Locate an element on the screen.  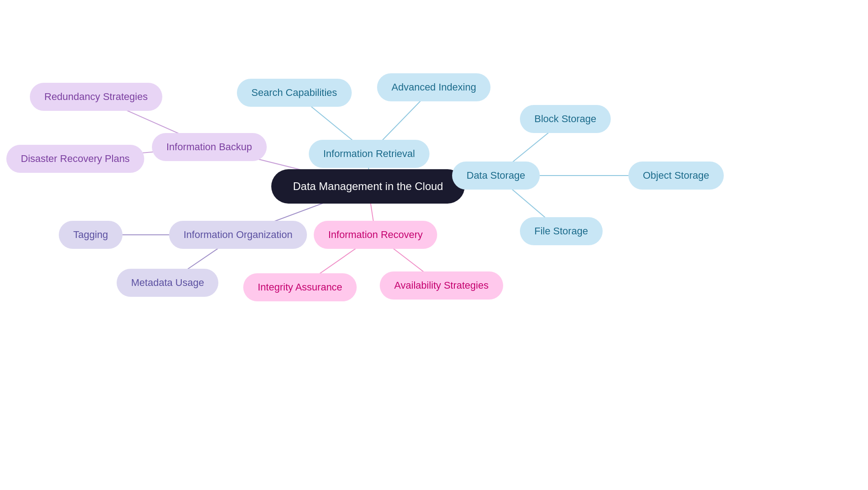
object-storage-node: Object Storage is located at coordinates (676, 176).